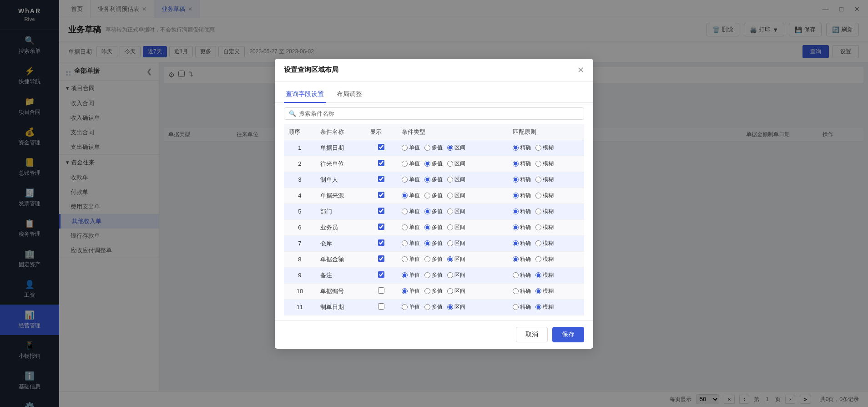 The height and width of the screenshot is (407, 868). Describe the element at coordinates (411, 307) in the screenshot. I see `radio-single-11: 单值` at that location.